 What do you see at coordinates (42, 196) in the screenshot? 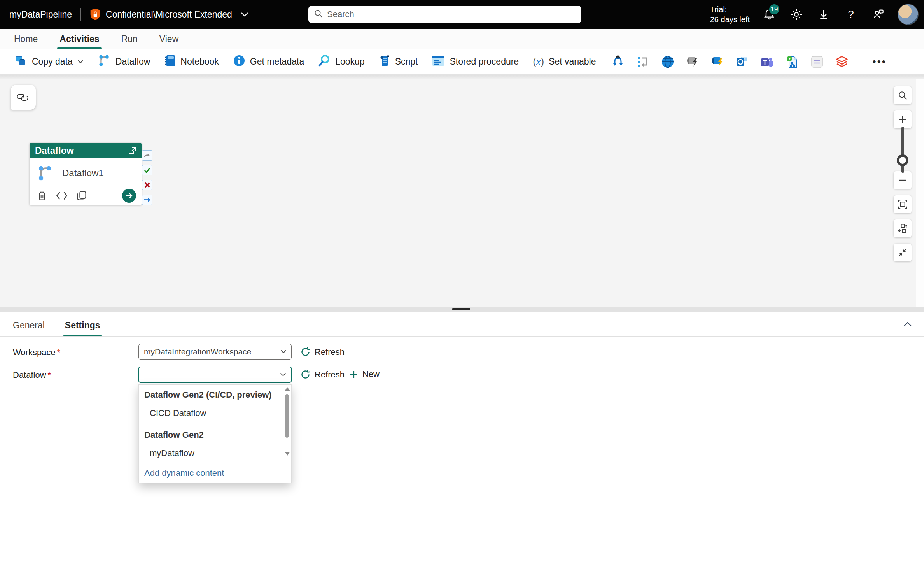
I see `delete-activity-icon` at bounding box center [42, 196].